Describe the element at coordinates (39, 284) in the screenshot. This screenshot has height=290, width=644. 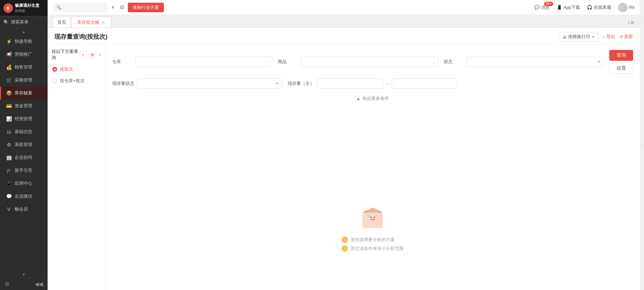
I see `collapse-sidebar-icon: ◀◀` at that location.